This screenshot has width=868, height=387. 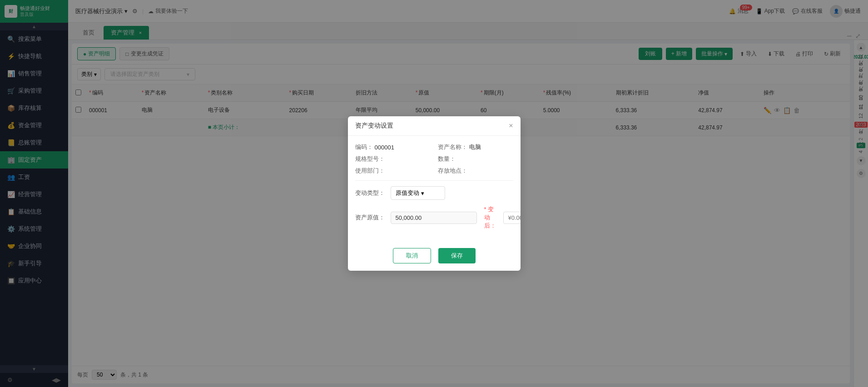 I want to click on modal-department-label: 使用部门：, so click(x=370, y=171).